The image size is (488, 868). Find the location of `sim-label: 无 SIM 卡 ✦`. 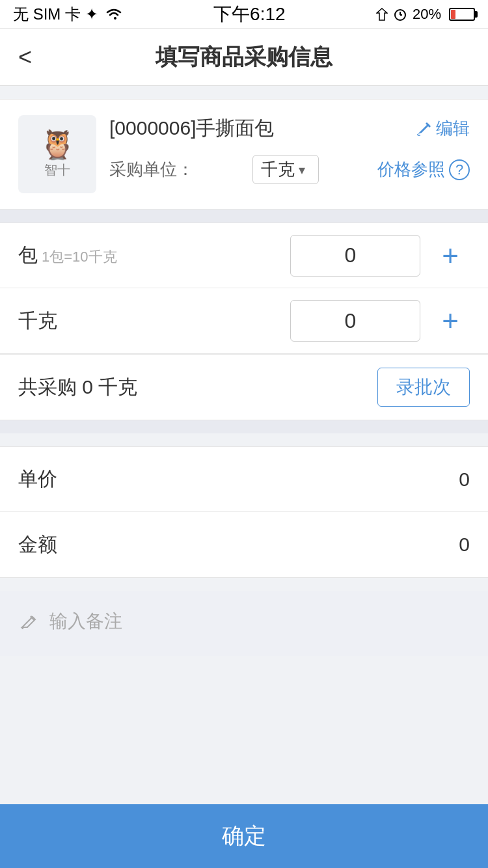

sim-label: 无 SIM 卡 ✦ is located at coordinates (56, 14).